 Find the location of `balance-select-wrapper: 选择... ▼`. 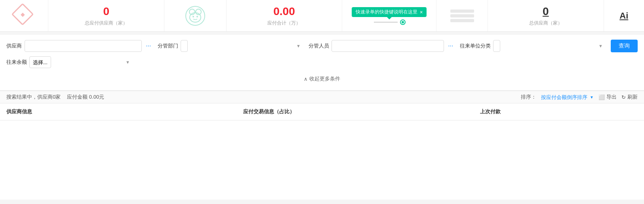

balance-select-wrapper: 选择... ▼ is located at coordinates (81, 62).